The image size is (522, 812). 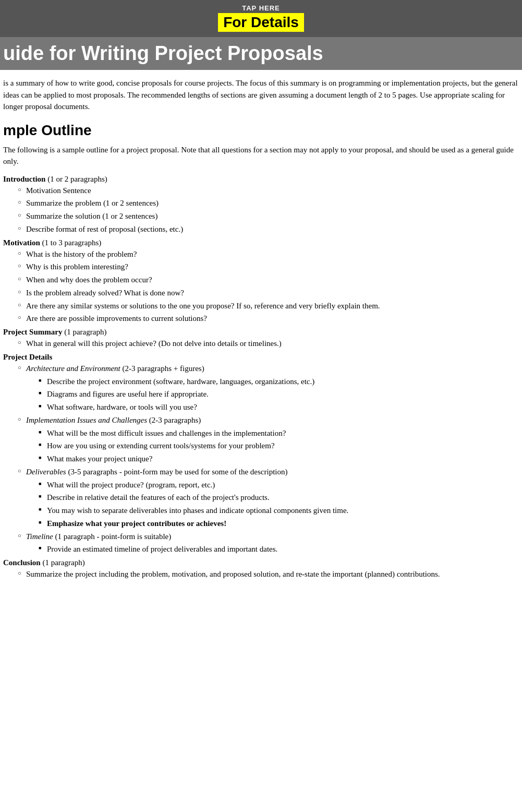 I want to click on list-item: What is the history of the problem?, so click(x=268, y=255).